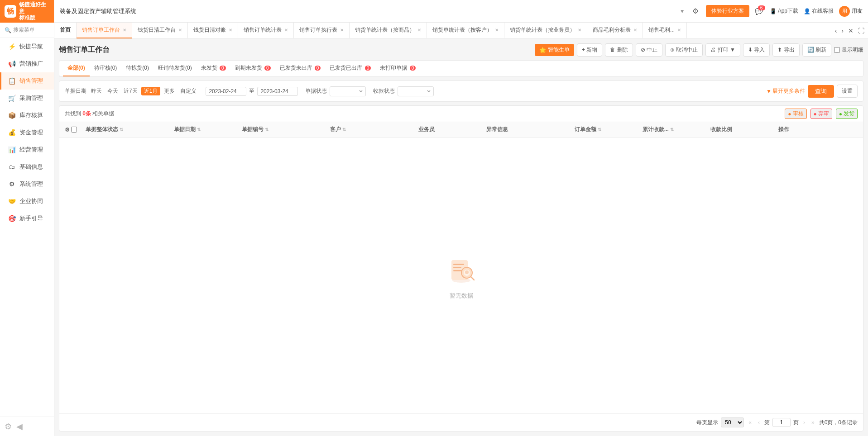 This screenshot has width=868, height=436. Describe the element at coordinates (728, 11) in the screenshot. I see `industry-solution-button: 体验行业方案` at that location.